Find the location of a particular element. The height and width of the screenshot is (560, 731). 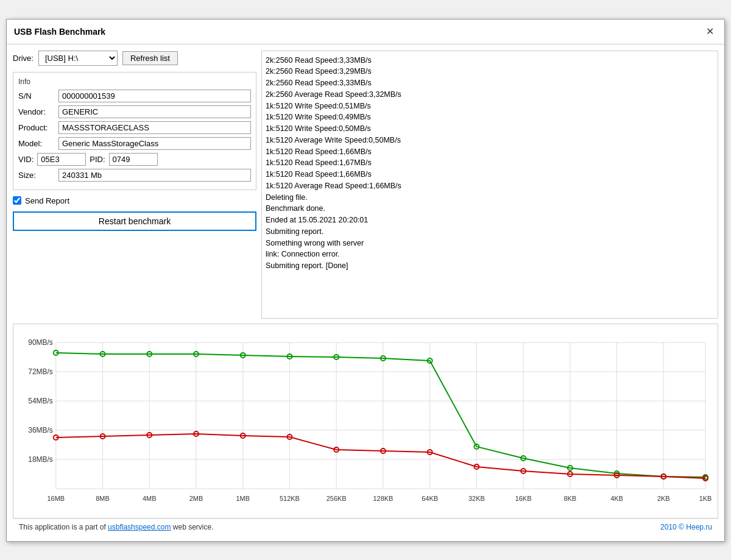

vendor-label: Vendor: is located at coordinates (37, 112).